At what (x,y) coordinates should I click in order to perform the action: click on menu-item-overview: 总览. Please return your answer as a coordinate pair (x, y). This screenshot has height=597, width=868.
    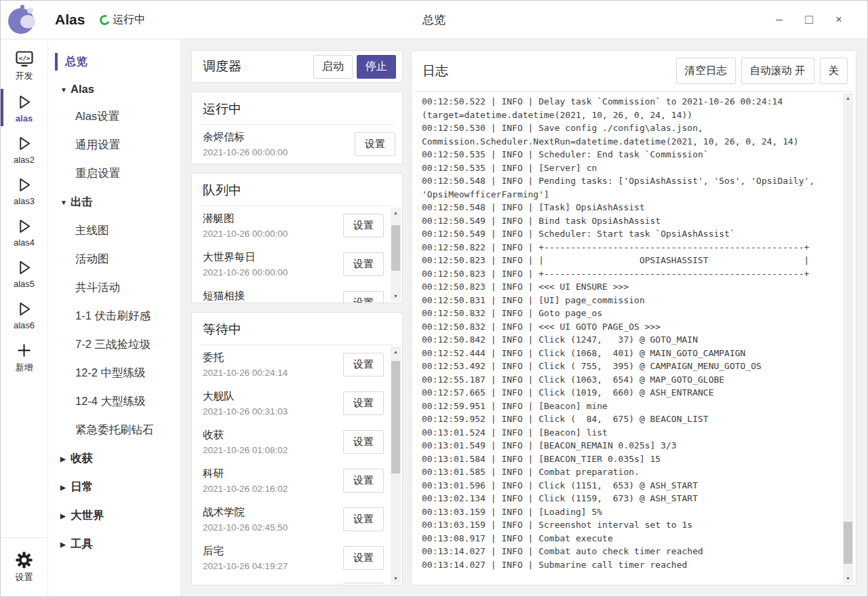
    Looking at the image, I should click on (114, 62).